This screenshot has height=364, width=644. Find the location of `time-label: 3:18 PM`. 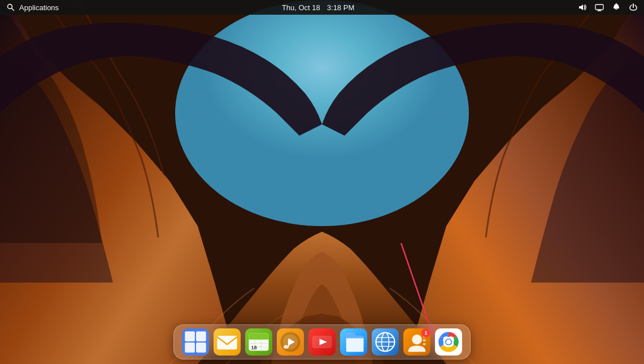

time-label: 3:18 PM is located at coordinates (341, 8).